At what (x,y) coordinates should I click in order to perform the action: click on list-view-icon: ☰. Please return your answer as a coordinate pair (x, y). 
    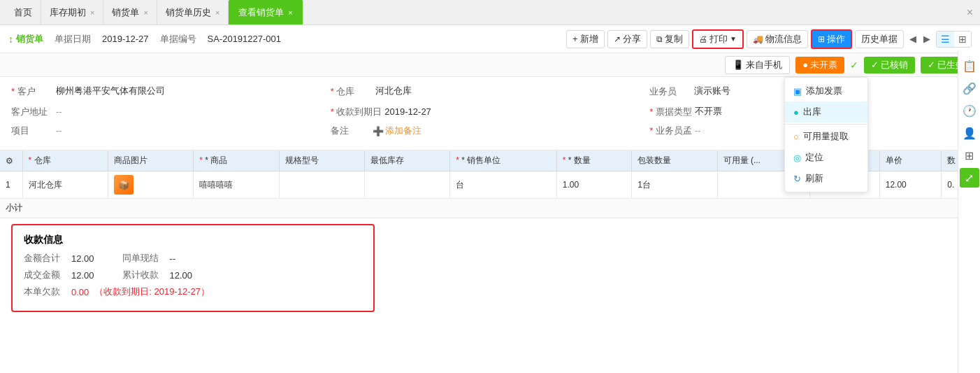
    Looking at the image, I should click on (945, 39).